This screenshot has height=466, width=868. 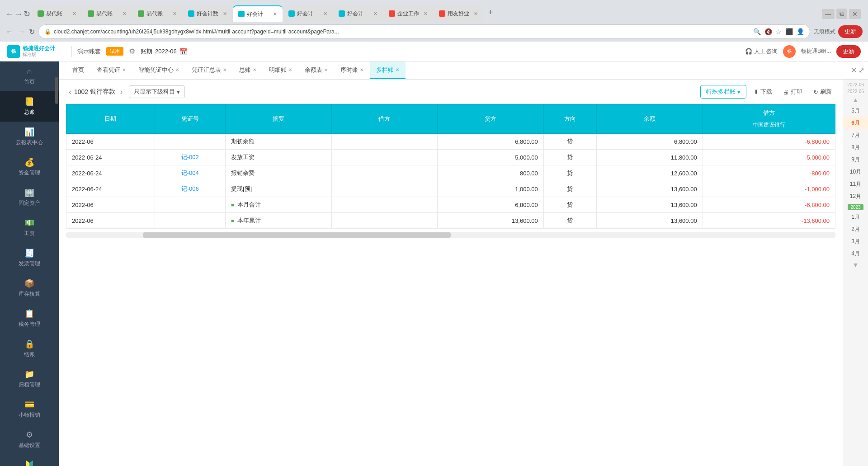 What do you see at coordinates (855, 217) in the screenshot?
I see `month-2023-1: 1月` at bounding box center [855, 217].